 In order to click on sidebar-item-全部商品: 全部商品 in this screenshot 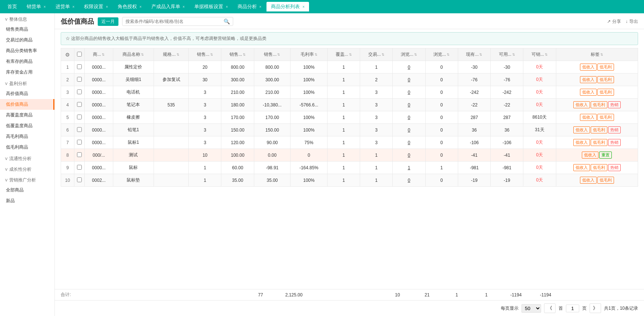, I will do `click(27, 190)`.